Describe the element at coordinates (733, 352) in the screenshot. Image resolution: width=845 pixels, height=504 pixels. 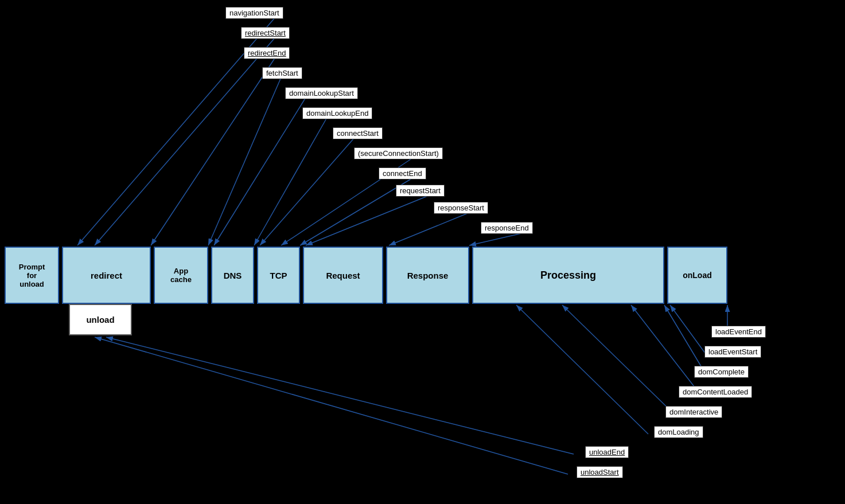
I see `label-loadeventstart: loadEventStart` at that location.